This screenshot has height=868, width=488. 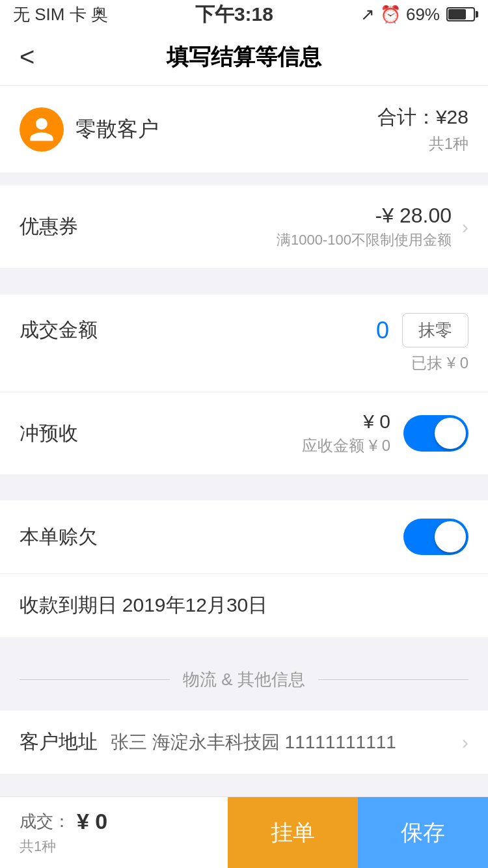 I want to click on battery-icon, so click(x=461, y=14).